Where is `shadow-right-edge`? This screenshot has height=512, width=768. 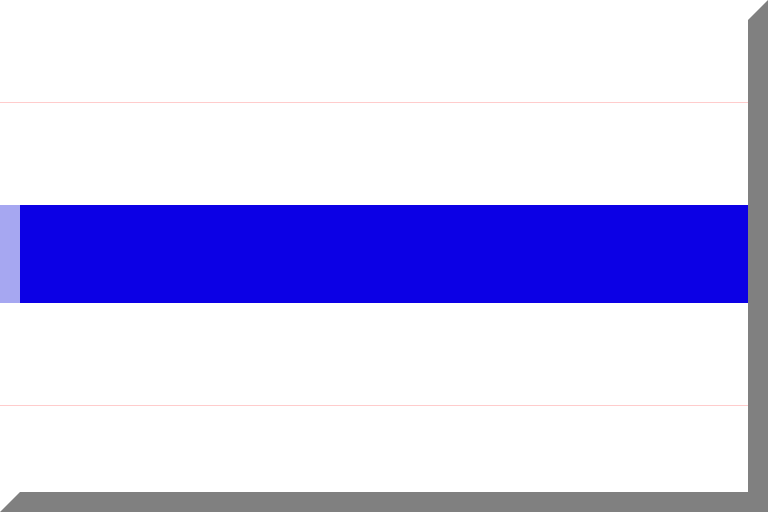 shadow-right-edge is located at coordinates (758, 266).